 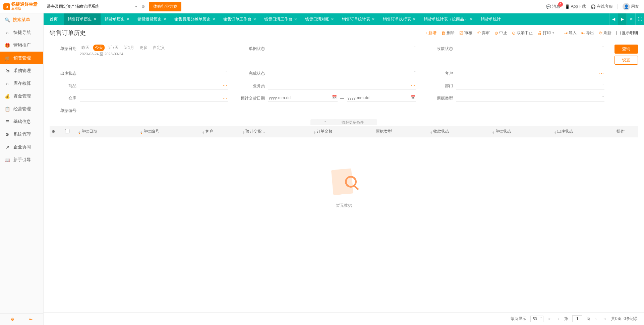 I want to click on tab-order-workbench: 销售订单工作台✕, so click(x=240, y=19).